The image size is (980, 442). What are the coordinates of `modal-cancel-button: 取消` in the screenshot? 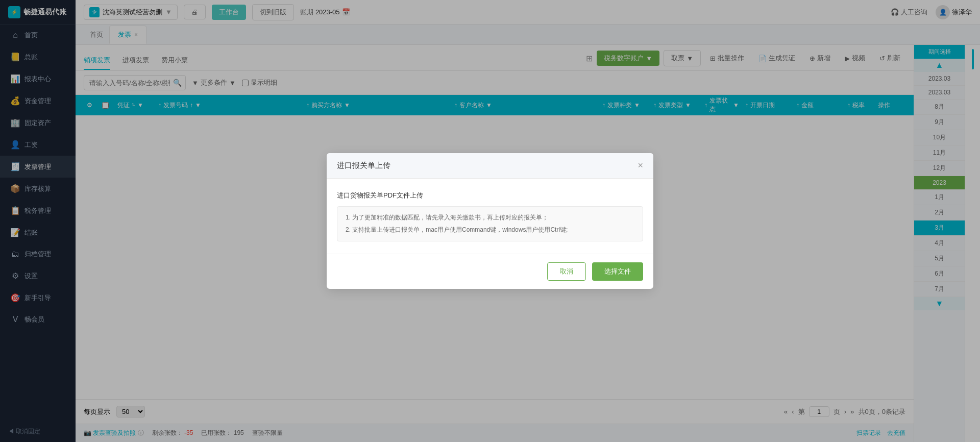 It's located at (567, 272).